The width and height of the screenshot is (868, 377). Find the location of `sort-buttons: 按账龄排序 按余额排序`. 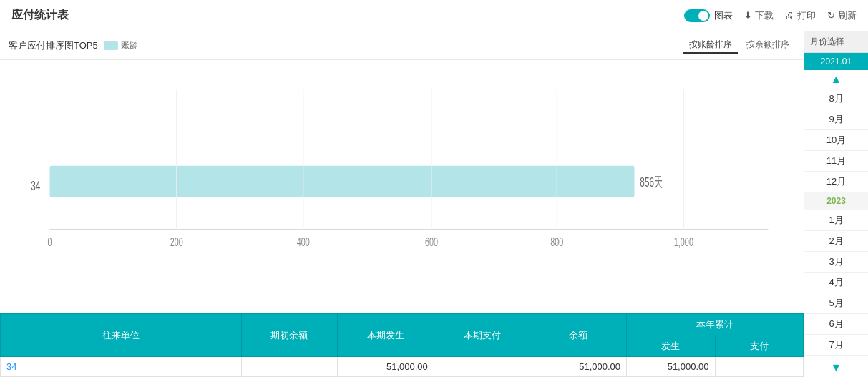

sort-buttons: 按账龄排序 按余额排序 is located at coordinates (739, 46).